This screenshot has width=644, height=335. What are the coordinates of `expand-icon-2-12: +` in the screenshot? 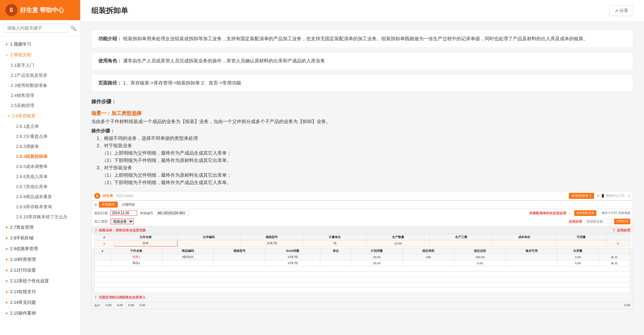 It's located at (7, 281).